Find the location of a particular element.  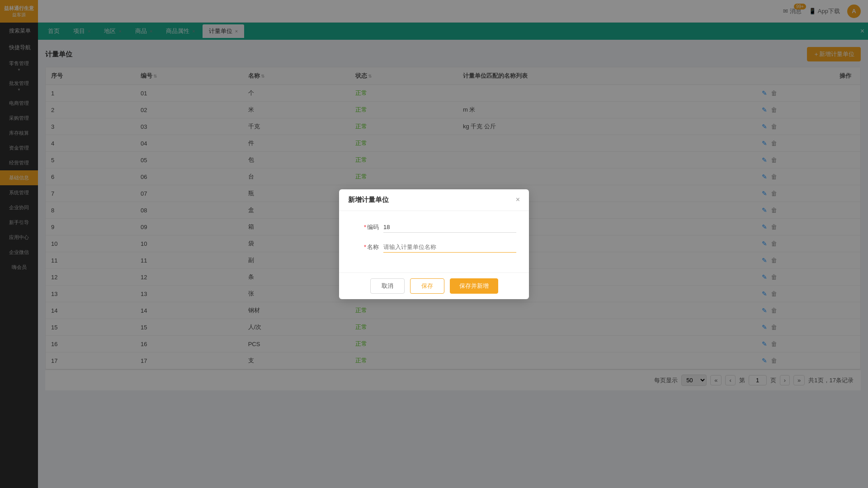

modal-footer: 取消 保存 保存并新增 is located at coordinates (434, 286).